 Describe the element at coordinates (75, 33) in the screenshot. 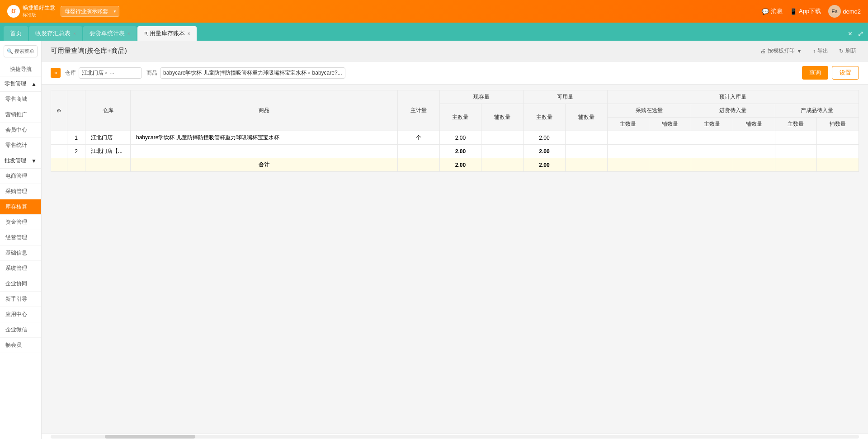

I see `tab-1-close: ×` at that location.